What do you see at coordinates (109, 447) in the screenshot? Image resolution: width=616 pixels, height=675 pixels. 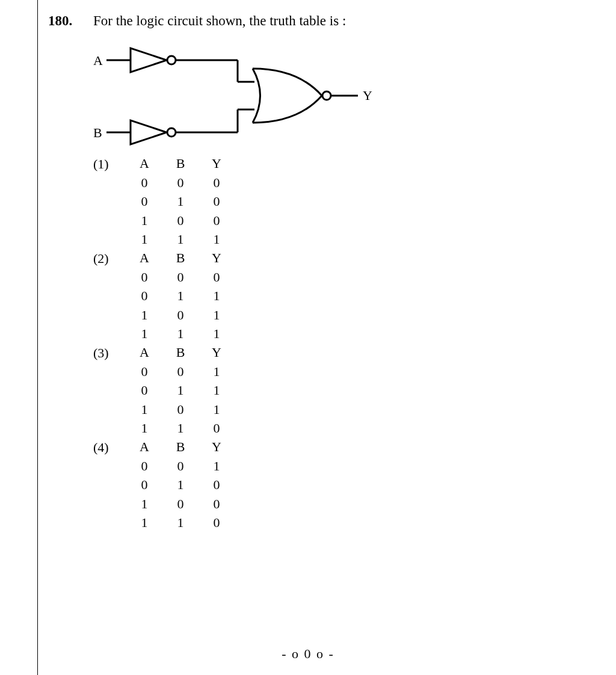 I see `option-label: (4)` at bounding box center [109, 447].